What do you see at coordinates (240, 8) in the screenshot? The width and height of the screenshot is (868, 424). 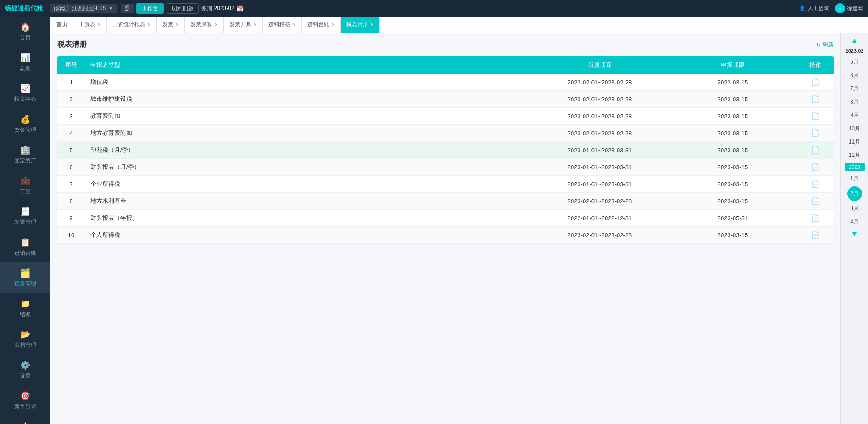 I see `calendar-icon: 📅` at bounding box center [240, 8].